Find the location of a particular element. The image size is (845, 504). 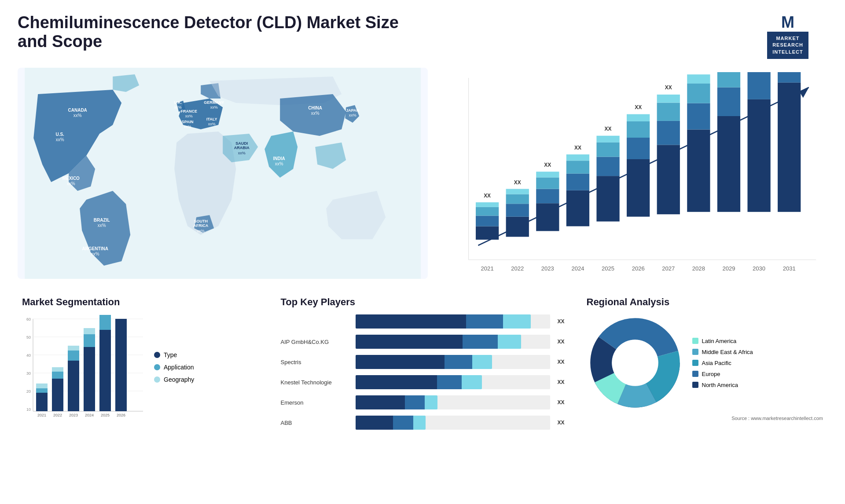

logo-m-icon: M is located at coordinates (788, 22).